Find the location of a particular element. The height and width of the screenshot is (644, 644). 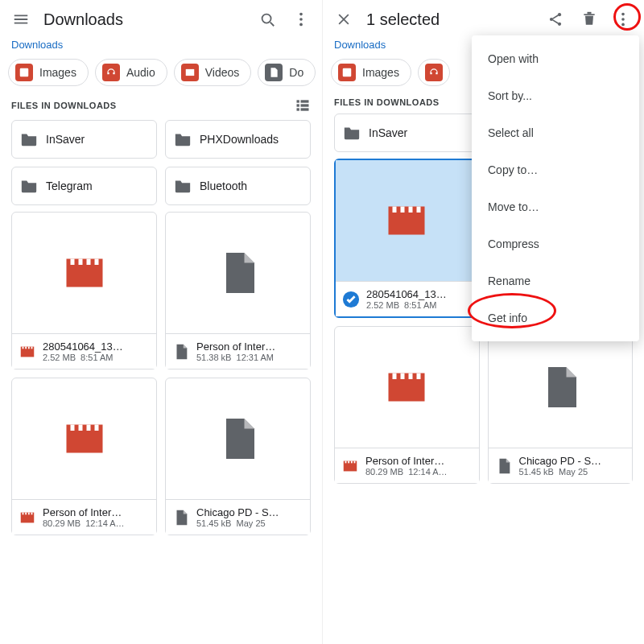

menu-get-info: Get info is located at coordinates (555, 318).